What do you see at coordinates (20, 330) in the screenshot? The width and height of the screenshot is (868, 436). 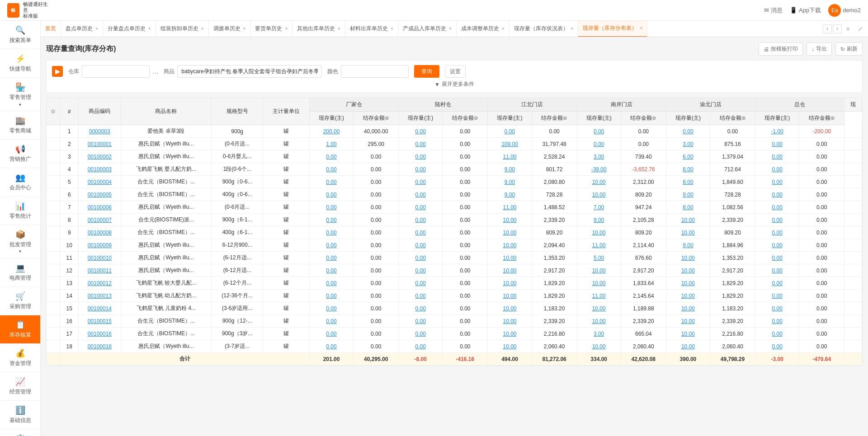 I see `sidebar-item-inventory: 📋 库存核算` at bounding box center [20, 330].